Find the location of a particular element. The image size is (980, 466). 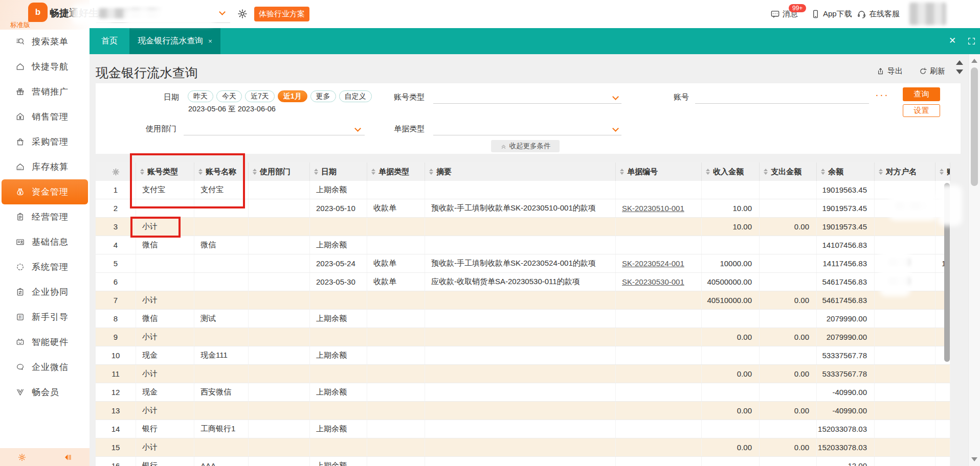

sidebar-item-6: 库存核算 is located at coordinates (45, 167).